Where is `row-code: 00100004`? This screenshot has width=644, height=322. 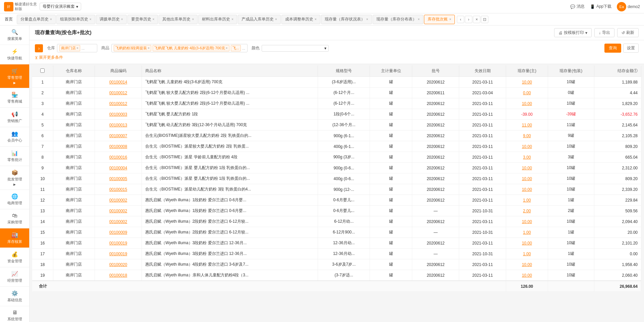 row-code: 00100004 is located at coordinates (118, 168).